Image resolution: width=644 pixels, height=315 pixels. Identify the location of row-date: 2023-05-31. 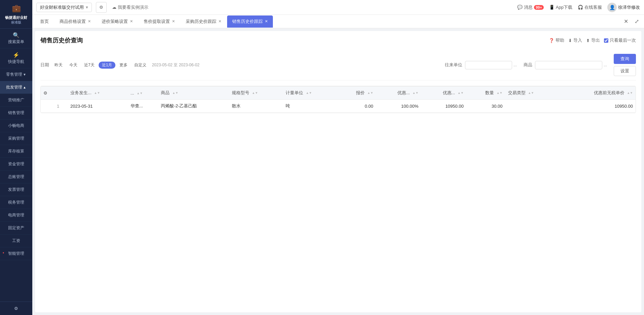
(98, 106).